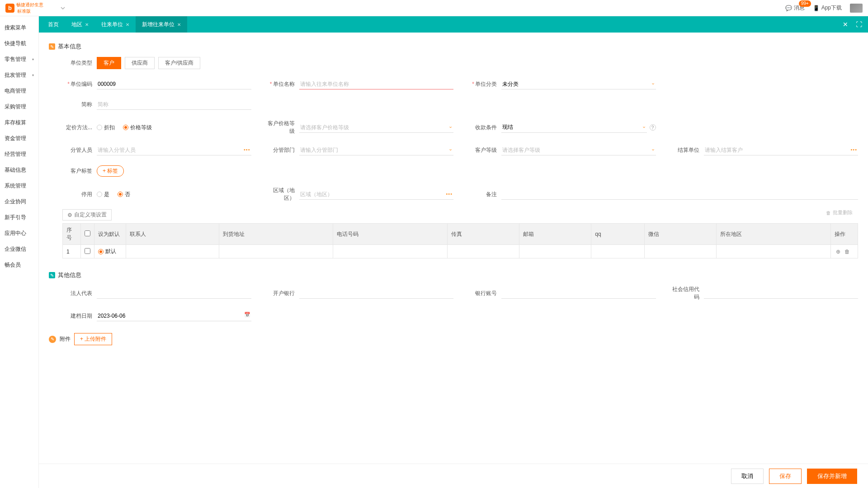 This screenshot has width=868, height=488. Describe the element at coordinates (847, 252) in the screenshot. I see `delete-row-icon: 🗑` at that location.